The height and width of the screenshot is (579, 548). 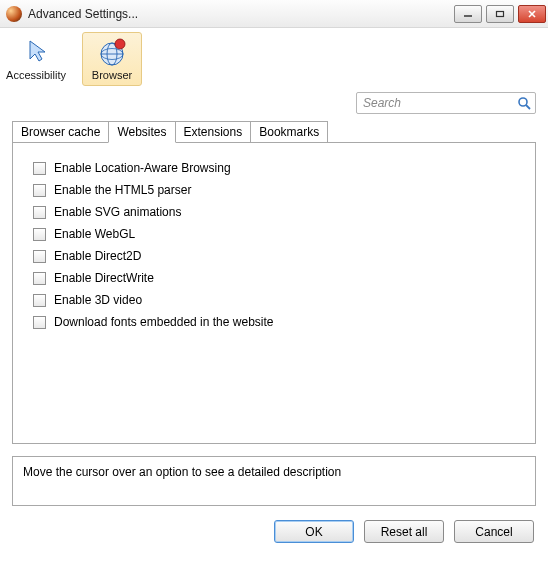 What do you see at coordinates (142, 132) in the screenshot?
I see `tab-websites: Websites` at bounding box center [142, 132].